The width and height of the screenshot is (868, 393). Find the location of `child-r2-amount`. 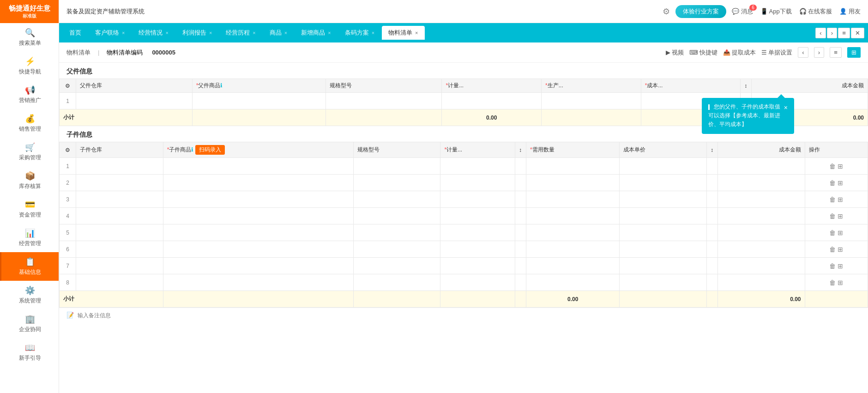

child-r2-amount is located at coordinates (761, 183).